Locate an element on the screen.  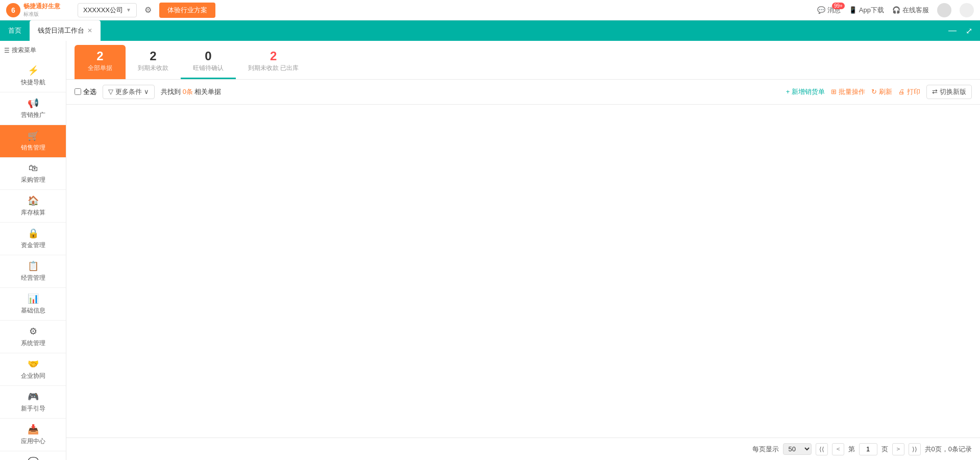
switch-version-button: ⇄ 切换新版 is located at coordinates (949, 92).